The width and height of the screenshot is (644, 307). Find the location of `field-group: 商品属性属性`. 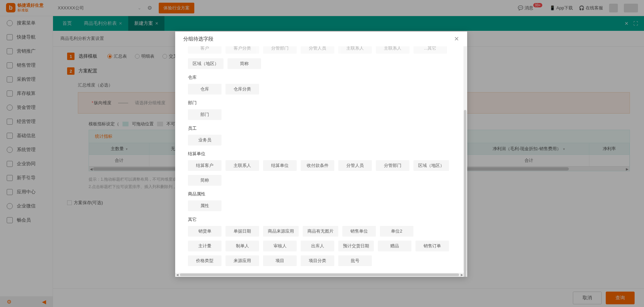

field-group: 商品属性属性 is located at coordinates (319, 201).